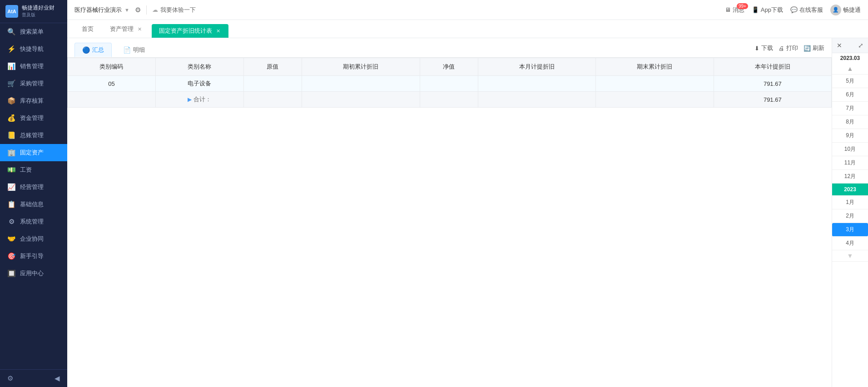 The height and width of the screenshot is (387, 868). What do you see at coordinates (34, 118) in the screenshot?
I see `sidebar-item-funds: 💰 资金管理` at bounding box center [34, 118].